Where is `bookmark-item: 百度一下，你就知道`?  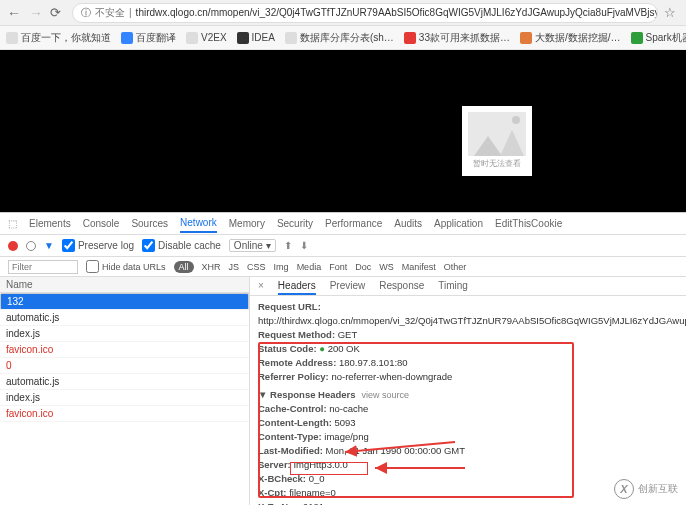
bookmark-item: 百度一下，你就知道 is located at coordinates (58, 38).